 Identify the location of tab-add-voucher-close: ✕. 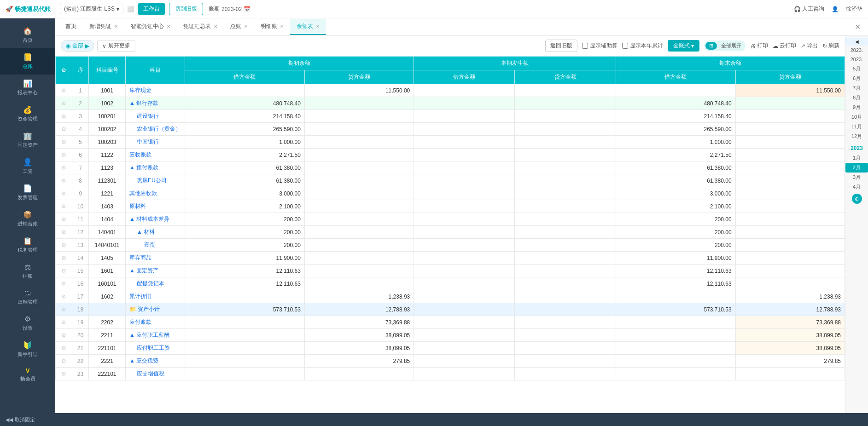
(116, 27).